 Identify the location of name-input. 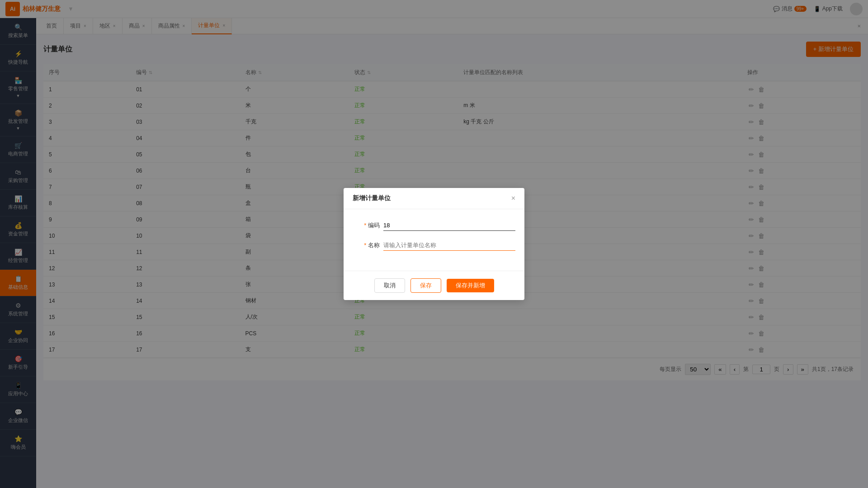
(449, 245).